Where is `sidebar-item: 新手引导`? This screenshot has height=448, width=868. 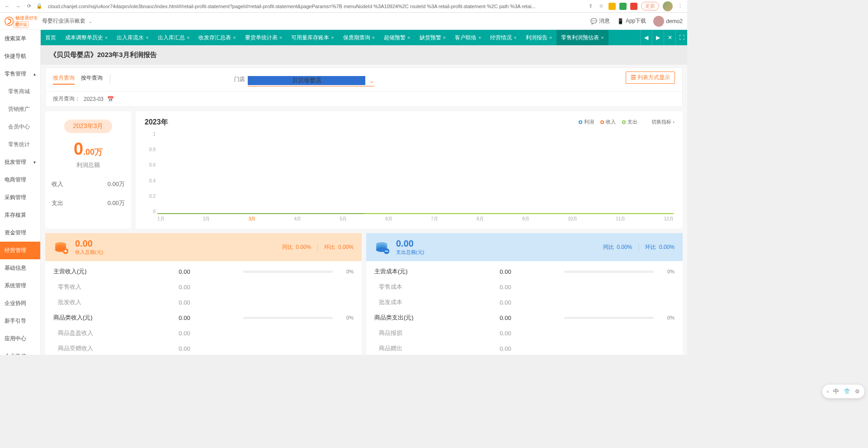 sidebar-item: 新手引导 is located at coordinates (20, 321).